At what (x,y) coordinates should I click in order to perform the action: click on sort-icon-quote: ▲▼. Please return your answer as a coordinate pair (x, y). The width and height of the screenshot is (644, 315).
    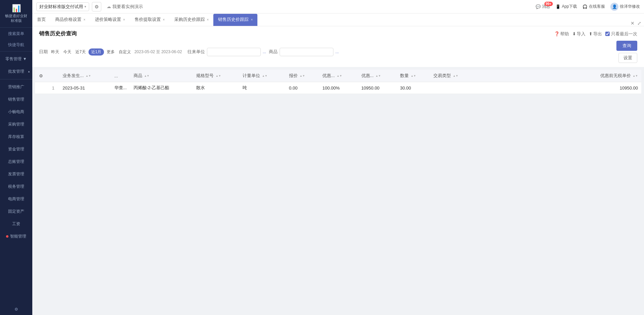
    Looking at the image, I should click on (302, 76).